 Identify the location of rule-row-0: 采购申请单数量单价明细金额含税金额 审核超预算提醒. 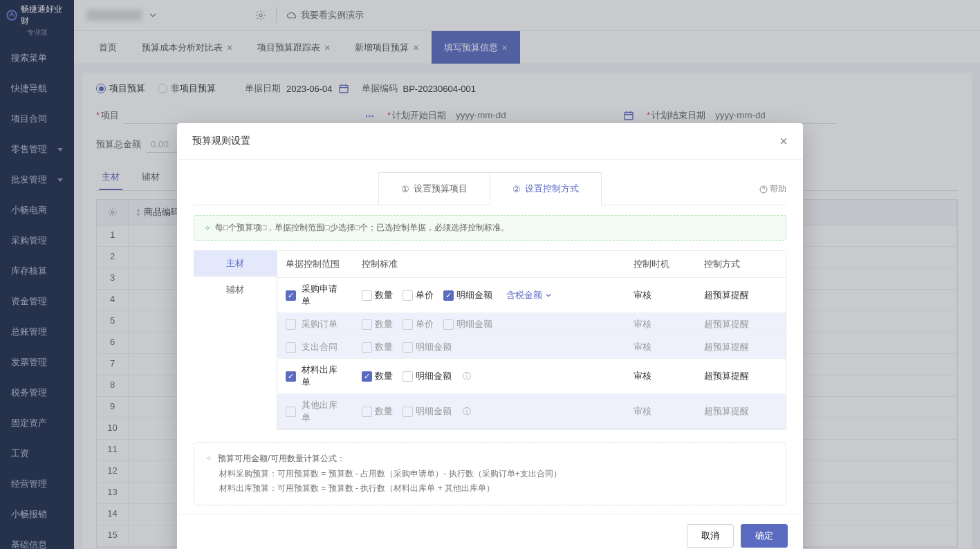
(531, 296).